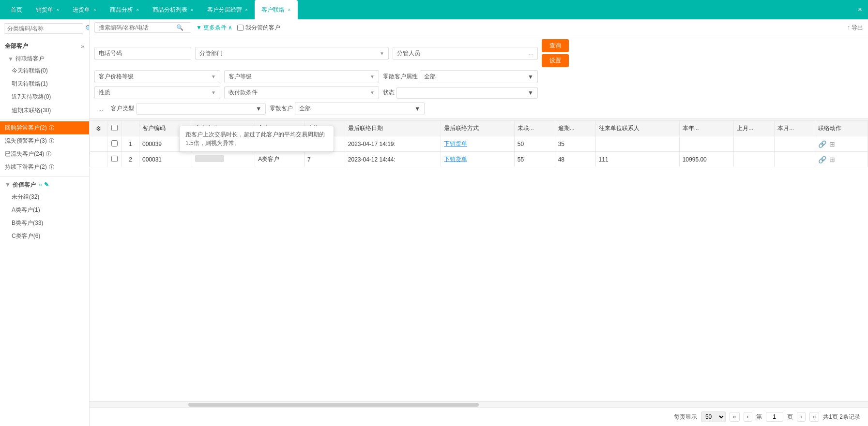 This screenshot has width=868, height=426. I want to click on row-last-contact-method-1: 下销货单, so click(478, 160).